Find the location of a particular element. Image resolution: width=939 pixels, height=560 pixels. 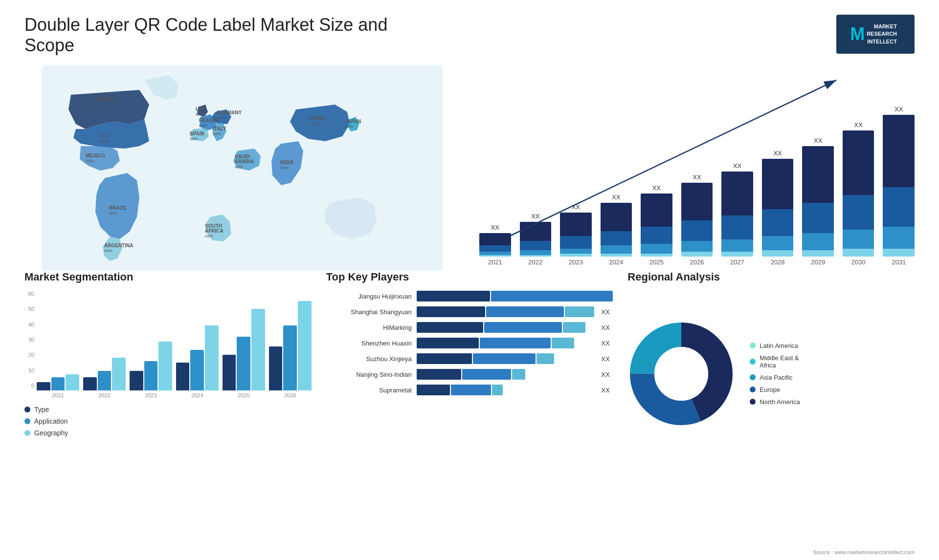

bar-x-label-2027: 2027 is located at coordinates (738, 262).